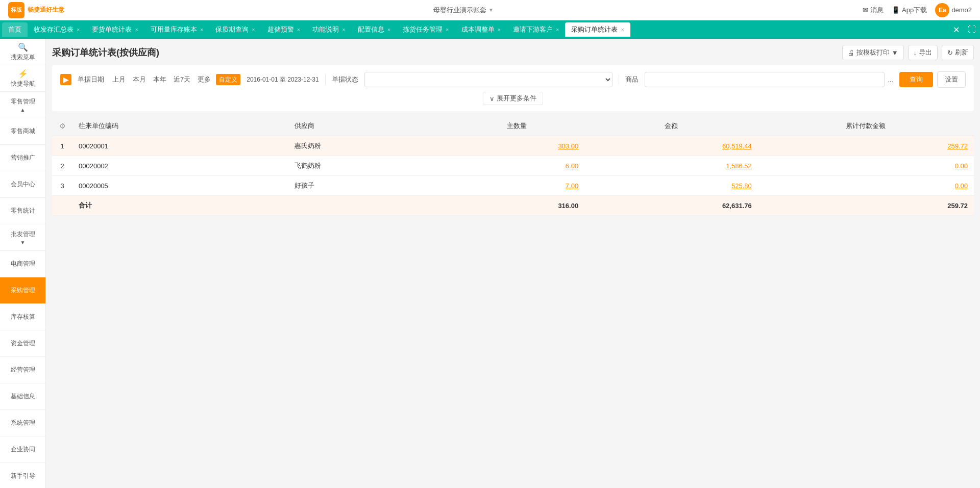  What do you see at coordinates (22, 291) in the screenshot?
I see `sidebar-item-purchase: 采购管理` at bounding box center [22, 291].